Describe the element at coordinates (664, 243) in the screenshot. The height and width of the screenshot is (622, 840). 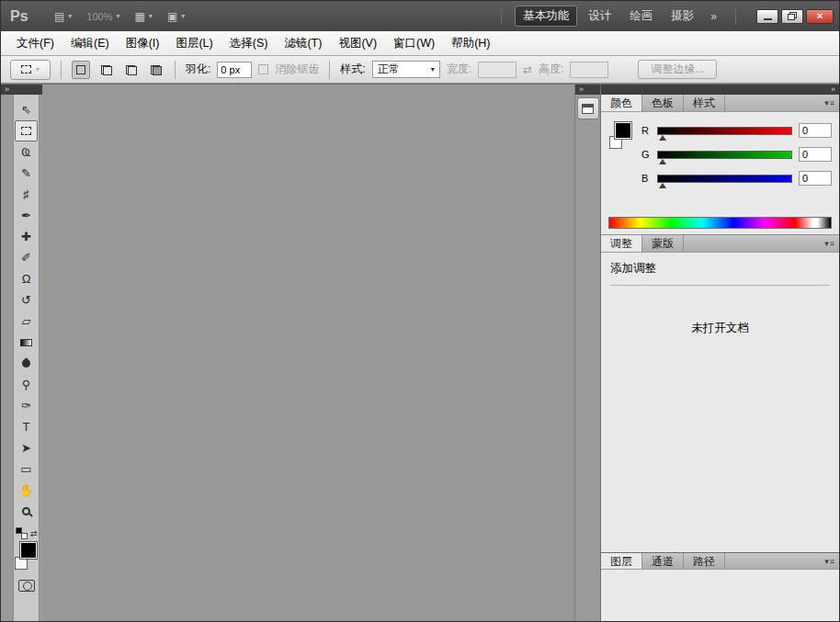
I see `tab-masks: 蒙版` at that location.